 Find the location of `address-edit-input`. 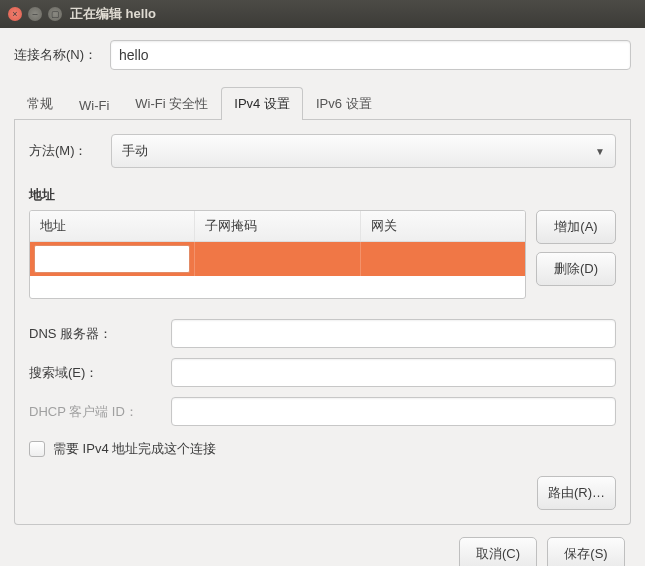

address-edit-input is located at coordinates (112, 259).